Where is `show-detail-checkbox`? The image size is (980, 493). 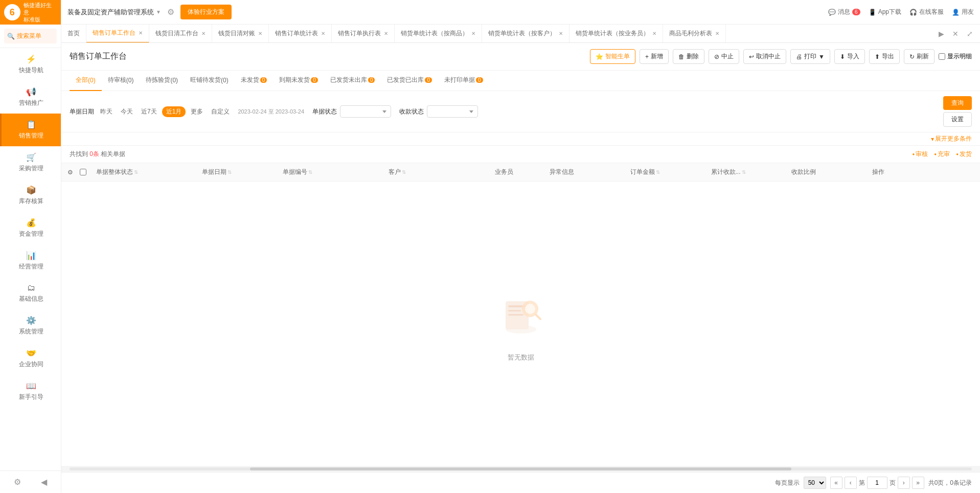 show-detail-checkbox is located at coordinates (942, 56).